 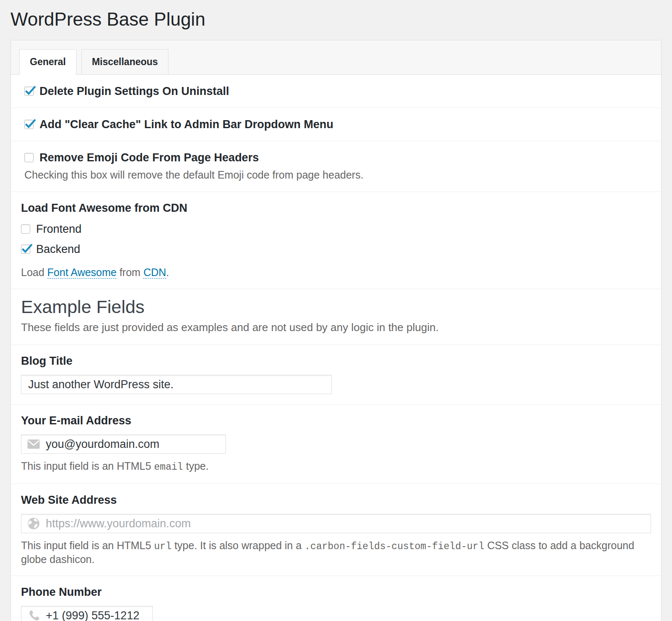 What do you see at coordinates (336, 421) in the screenshot?
I see `email-label: Your E-mail Address` at bounding box center [336, 421].